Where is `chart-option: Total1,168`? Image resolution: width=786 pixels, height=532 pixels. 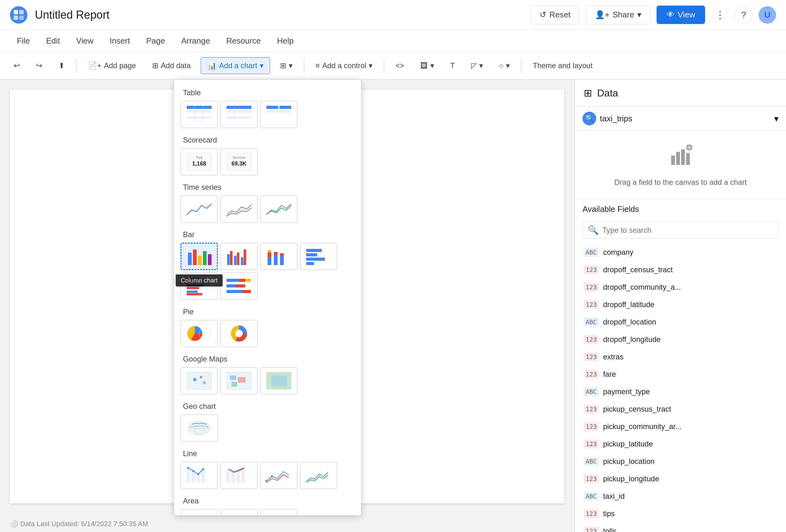 chart-option: Total1,168 is located at coordinates (199, 162).